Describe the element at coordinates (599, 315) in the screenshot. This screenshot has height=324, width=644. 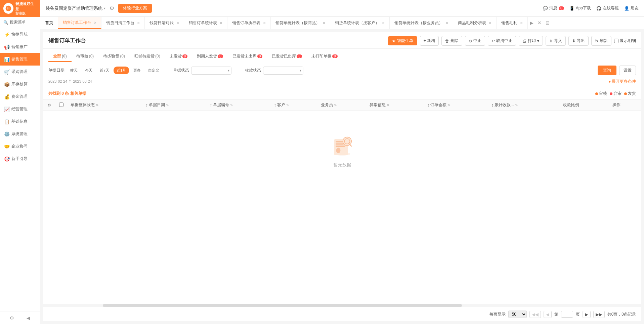
I see `last-page-button: ▶▶` at that location.